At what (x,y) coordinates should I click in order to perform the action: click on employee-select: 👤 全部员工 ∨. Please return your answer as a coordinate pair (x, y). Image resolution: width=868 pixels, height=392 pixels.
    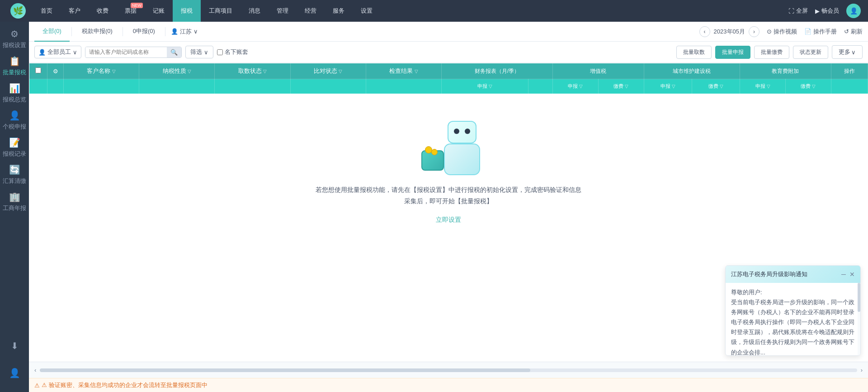
    Looking at the image, I should click on (58, 52).